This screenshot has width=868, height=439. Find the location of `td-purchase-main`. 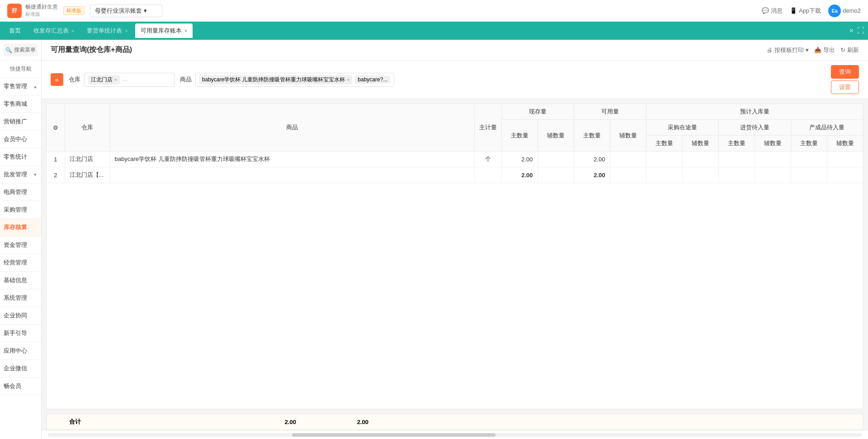

td-purchase-main is located at coordinates (664, 175).